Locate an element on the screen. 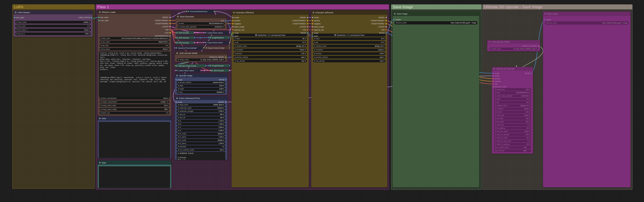 This screenshot has height=202, width=644. widget-threshold: threshold1 is located at coordinates (201, 146).